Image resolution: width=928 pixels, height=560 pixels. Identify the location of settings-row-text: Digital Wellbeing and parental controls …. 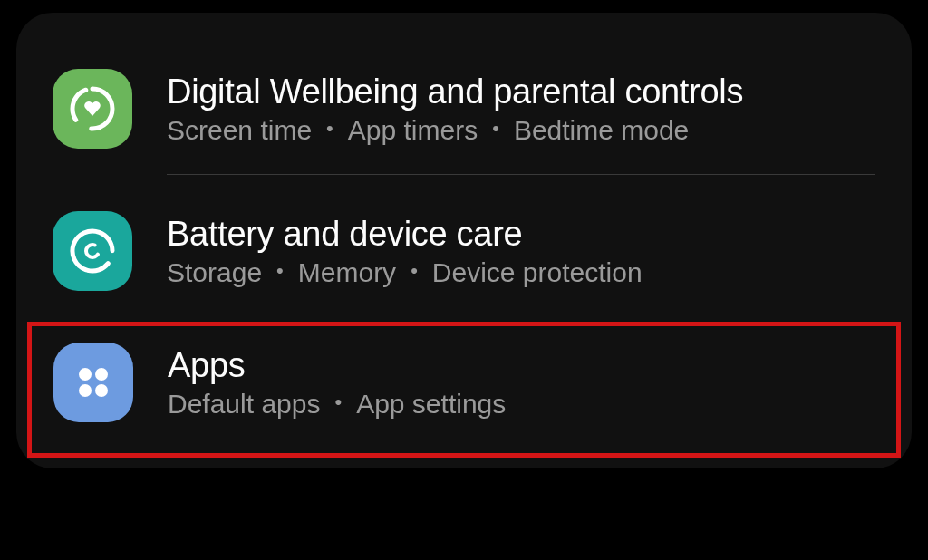
(455, 109).